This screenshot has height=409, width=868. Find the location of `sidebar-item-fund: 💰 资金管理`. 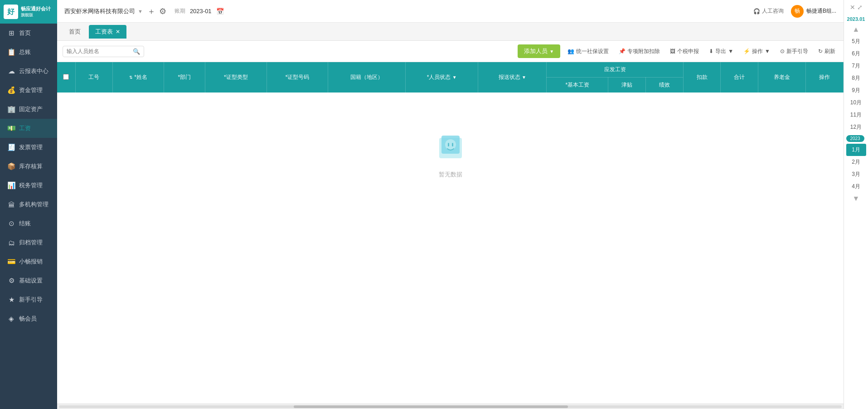

sidebar-item-fund: 💰 资金管理 is located at coordinates (29, 90).